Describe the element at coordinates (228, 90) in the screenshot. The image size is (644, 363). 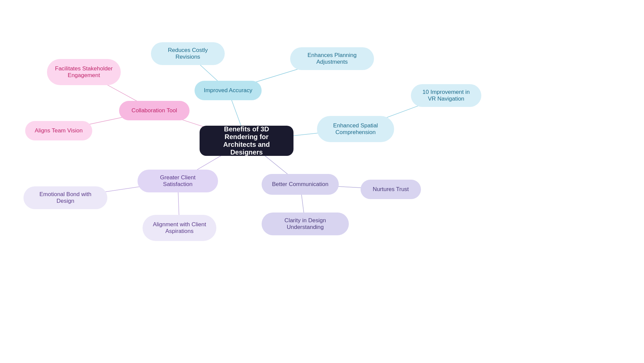
I see `improved-accuracy-node: Improved Accuracy` at that location.